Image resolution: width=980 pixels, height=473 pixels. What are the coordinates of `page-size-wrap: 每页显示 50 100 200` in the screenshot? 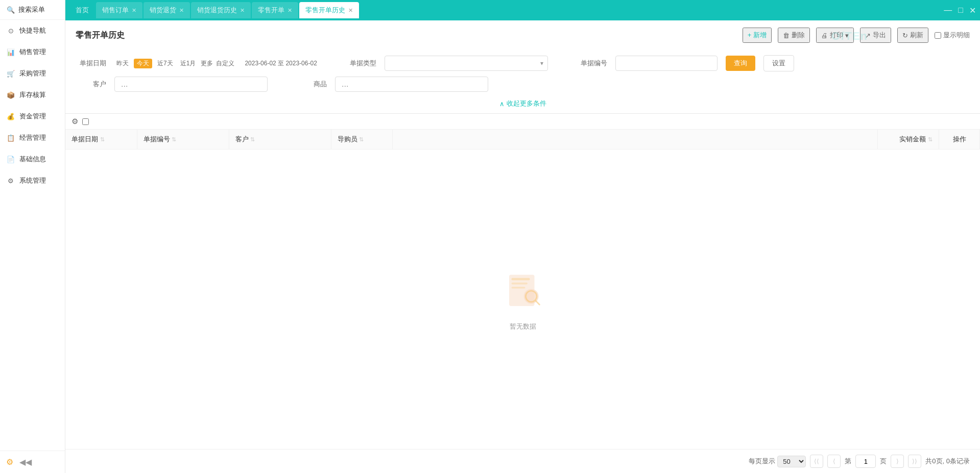 It's located at (777, 461).